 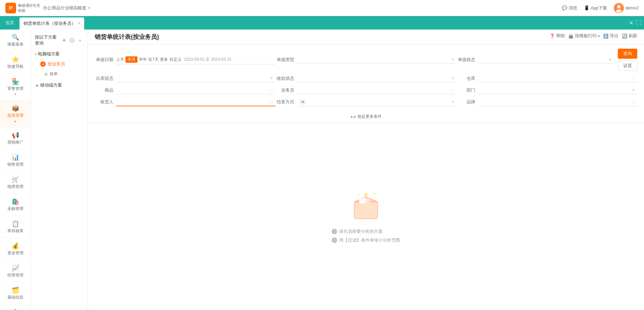 What do you see at coordinates (131, 60) in the screenshot?
I see `date-shortcut-this-month: 本月` at bounding box center [131, 60].